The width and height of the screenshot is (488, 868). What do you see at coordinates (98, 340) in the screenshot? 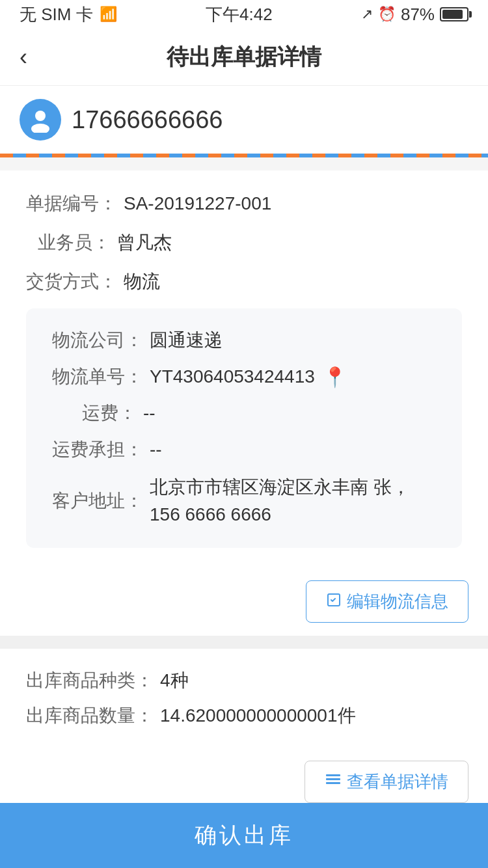
I see `logistics-company-label: 物流公司：` at bounding box center [98, 340].